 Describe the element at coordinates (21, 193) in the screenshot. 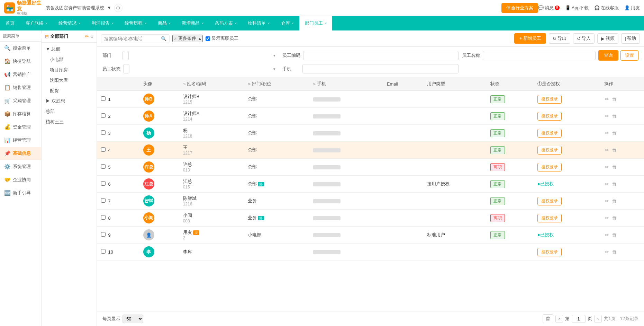

I see `sidebar-item-新手引导: 🆕新手引导` at that location.